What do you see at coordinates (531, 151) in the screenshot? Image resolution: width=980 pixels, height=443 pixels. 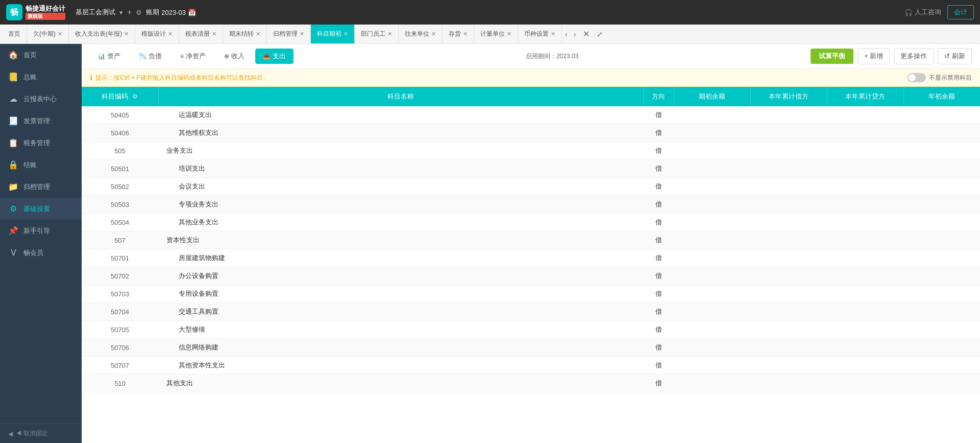 I see `table-row: 505业务支出借` at bounding box center [531, 151].